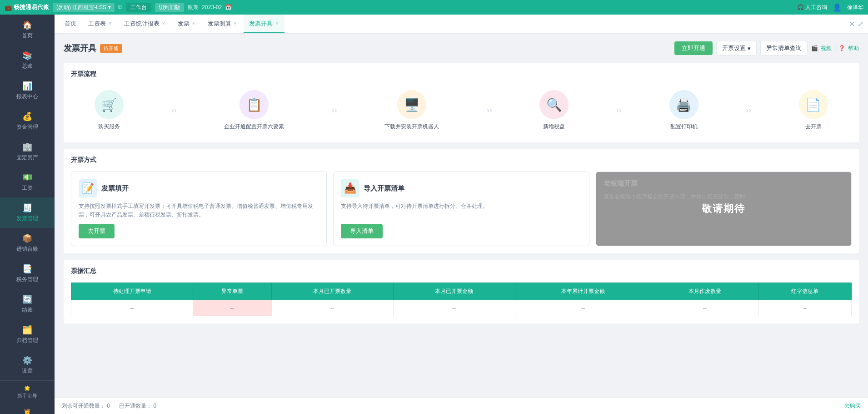 Image resolution: width=868 pixels, height=414 pixels. Describe the element at coordinates (109, 110) in the screenshot. I see `flow-step-buy-service: 🛒 购买服务` at that location.